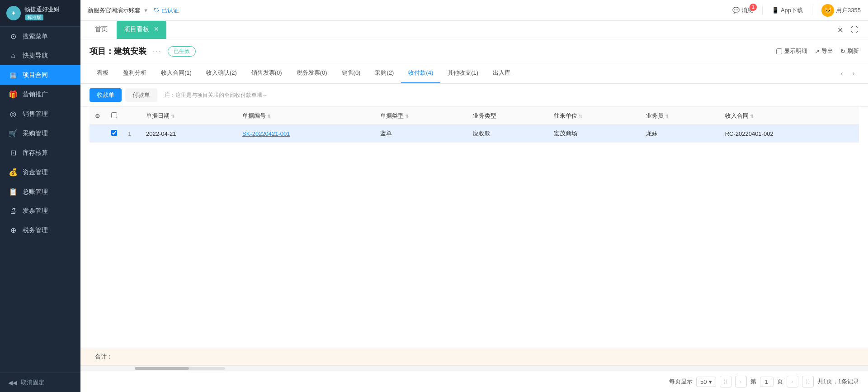 The image size is (868, 392). I want to click on tab-project-board: 项目看板 ✕, so click(142, 30).